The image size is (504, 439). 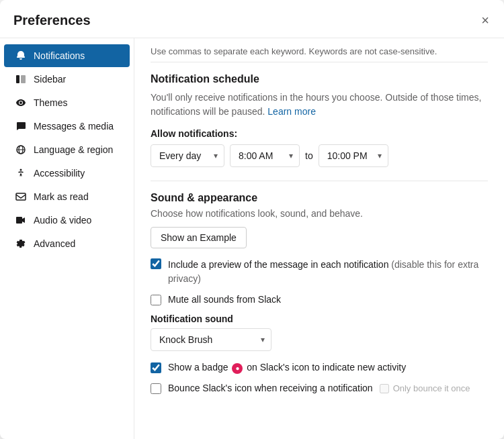 What do you see at coordinates (67, 79) in the screenshot?
I see `sidebar-item-sidebar: Sidebar` at bounding box center [67, 79].